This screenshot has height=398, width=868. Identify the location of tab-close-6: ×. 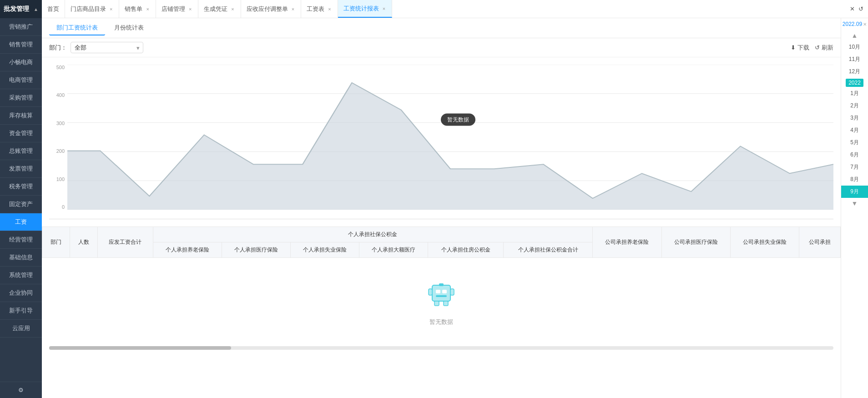
(329, 9).